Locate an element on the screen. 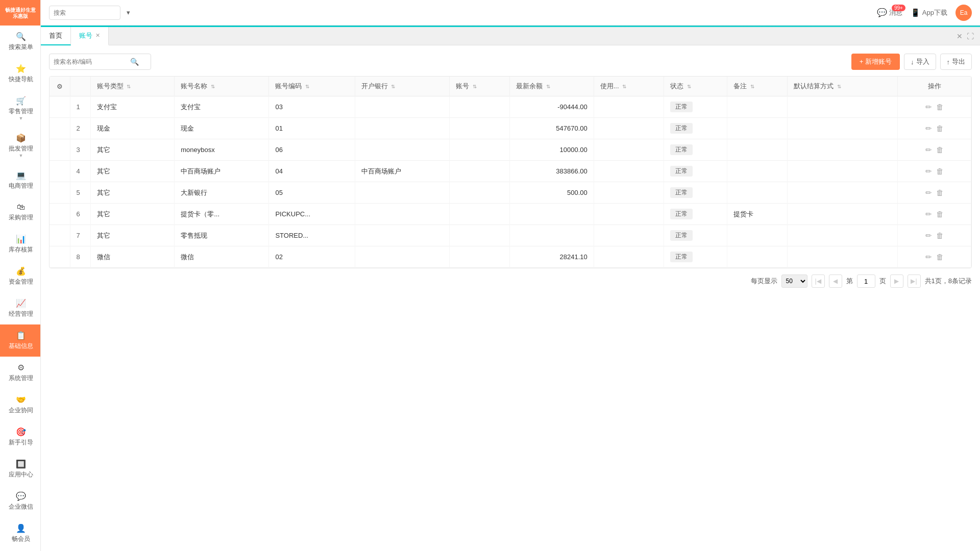 The image size is (980, 551). sidebar-item-member: 👤 畅会员 is located at coordinates (20, 534).